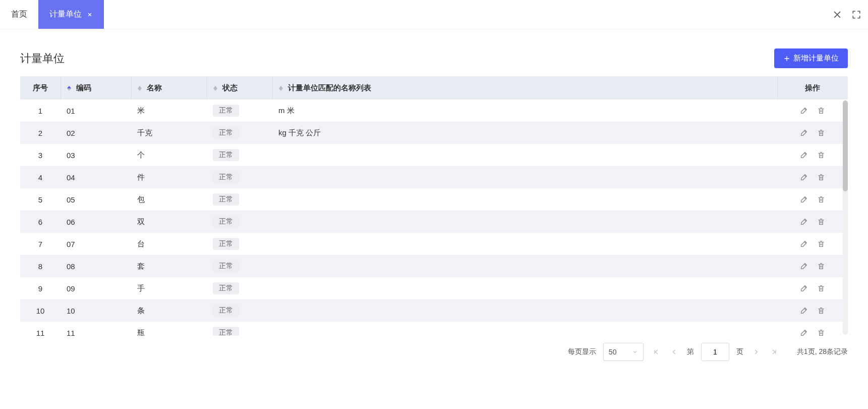 The image size is (868, 409). What do you see at coordinates (169, 329) in the screenshot?
I see `cell-name: 瓶` at bounding box center [169, 329].